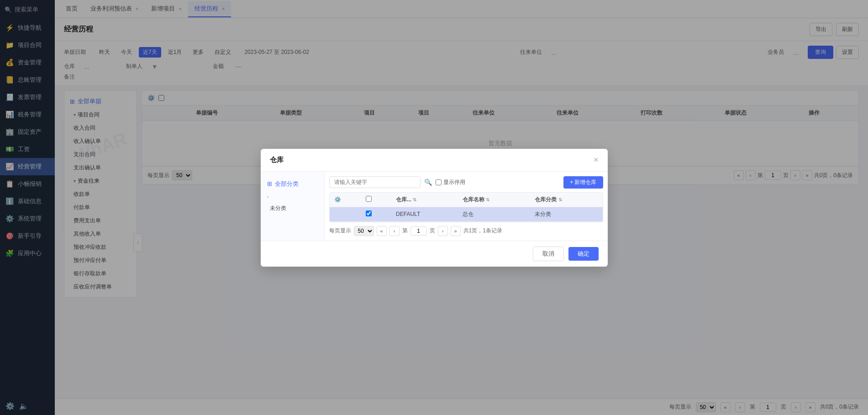 This screenshot has height=415, width=868. I want to click on sort-icon-name: ⇅, so click(488, 200).